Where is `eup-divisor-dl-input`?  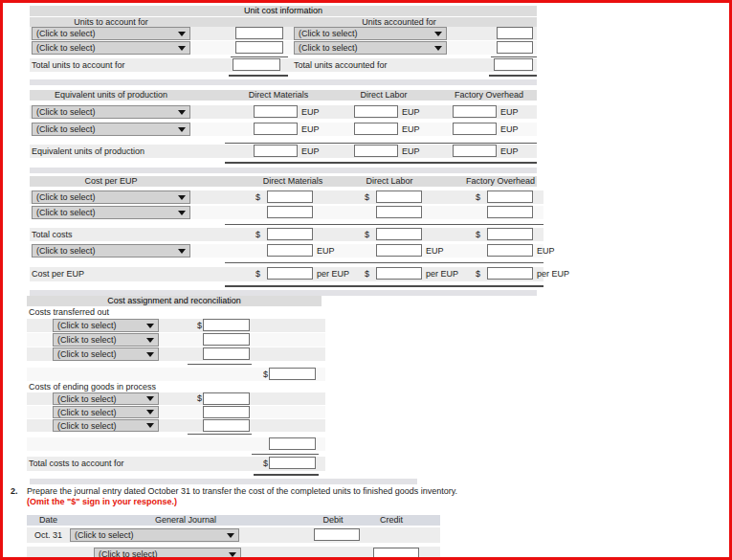 eup-divisor-dl-input is located at coordinates (399, 251).